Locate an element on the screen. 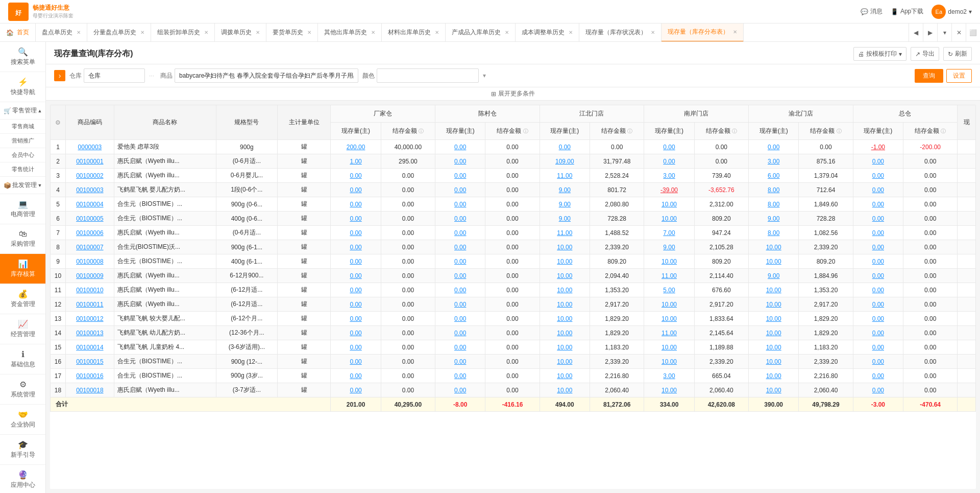 The width and height of the screenshot is (980, 493). row-y-qty: 6.00 is located at coordinates (774, 176).